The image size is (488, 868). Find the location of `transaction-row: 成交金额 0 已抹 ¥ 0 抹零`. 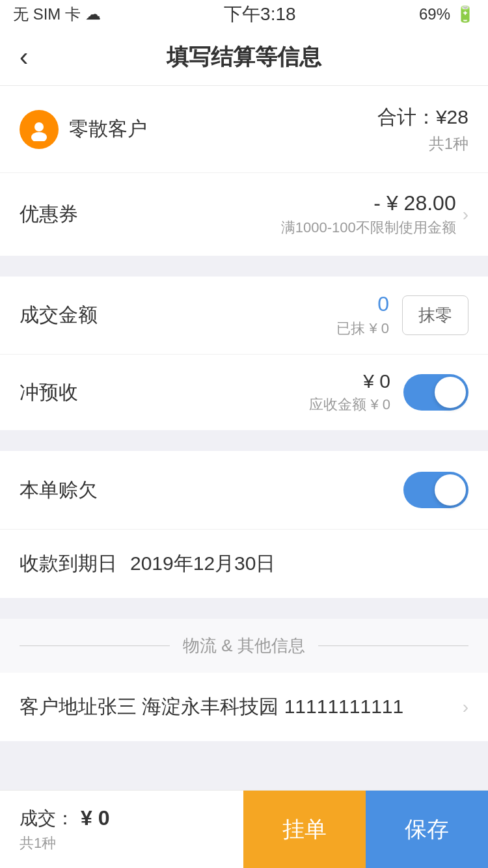

transaction-row: 成交金额 0 已抹 ¥ 0 抹零 is located at coordinates (244, 316).